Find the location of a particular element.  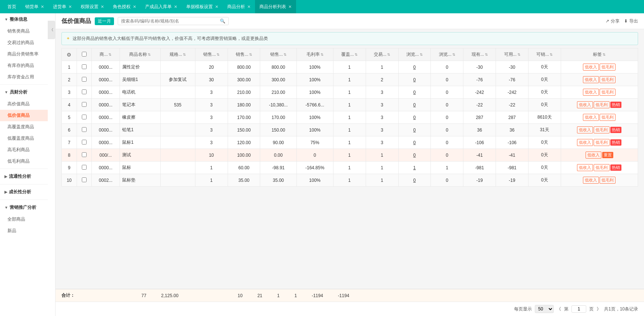

row-col11: 1 is located at coordinates (415, 168).